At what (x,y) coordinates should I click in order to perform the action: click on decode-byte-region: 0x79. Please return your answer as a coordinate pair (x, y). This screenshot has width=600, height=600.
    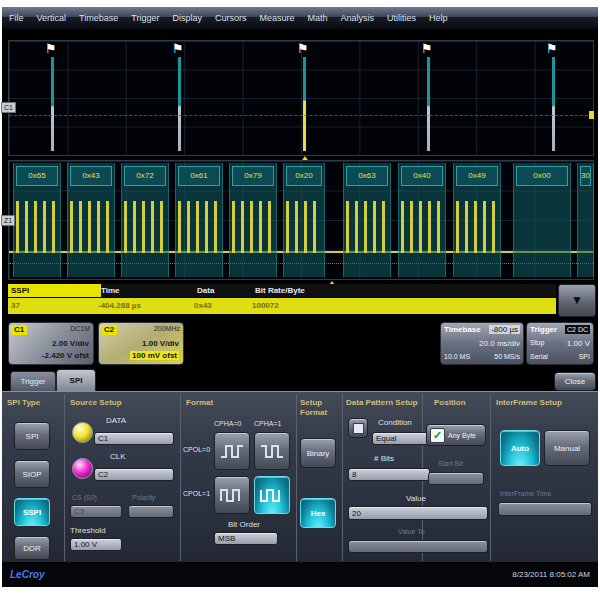
    Looking at the image, I should click on (253, 220).